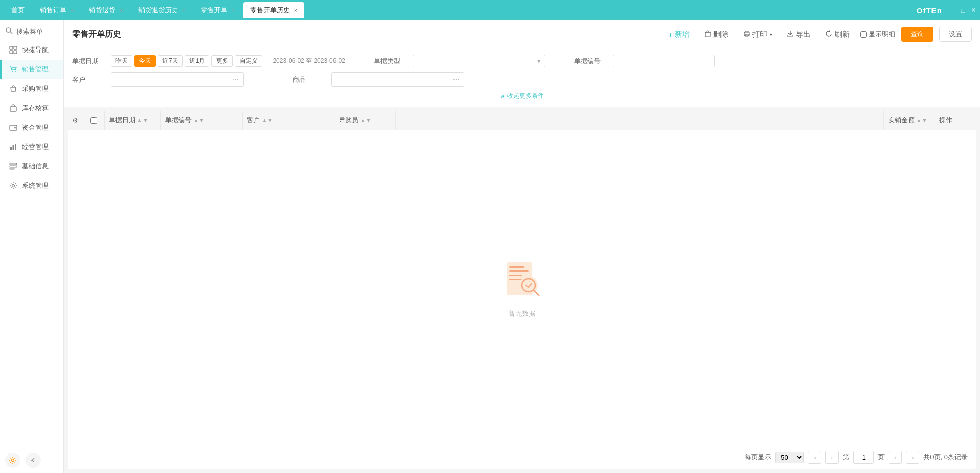 The height and width of the screenshot is (473, 980). Describe the element at coordinates (202, 120) in the screenshot. I see `th-doc-no: 单据编号 ▲▼` at that location.